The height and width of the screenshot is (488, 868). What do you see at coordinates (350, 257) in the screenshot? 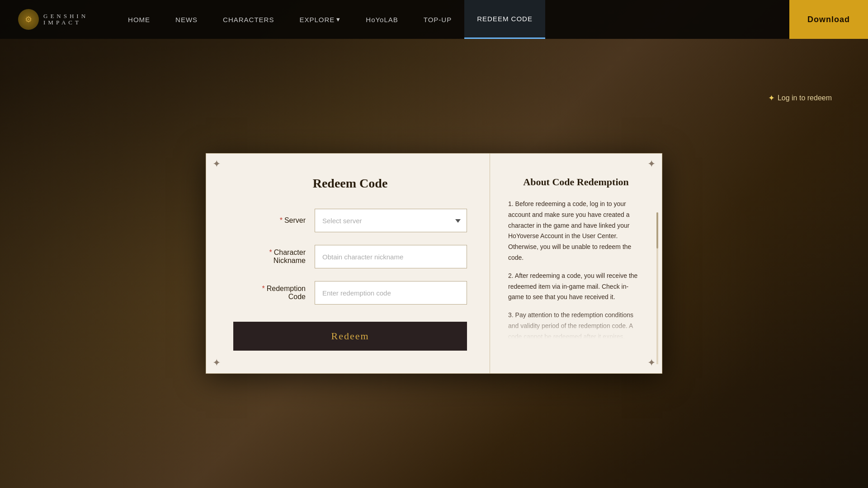
I see `character-nickname-row: *CharacterNickname` at bounding box center [350, 257].